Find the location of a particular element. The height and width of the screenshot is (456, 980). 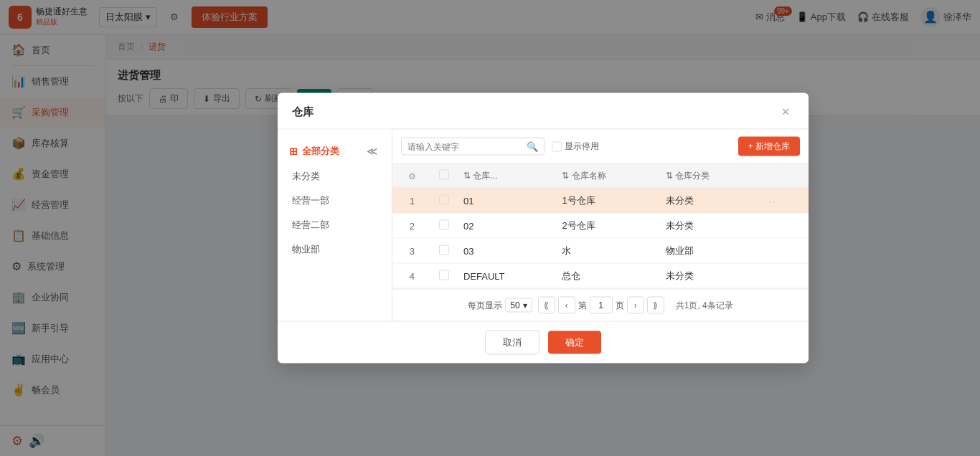

prev-page-button: ‹ is located at coordinates (567, 305).